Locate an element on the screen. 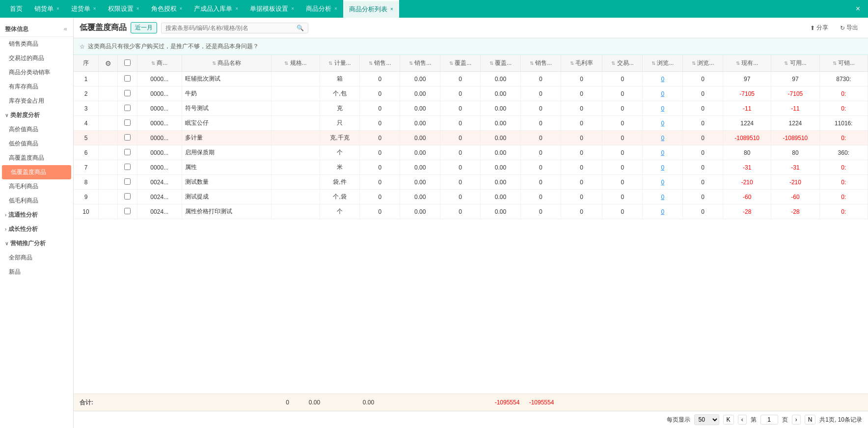  sidebar-section-marketing: ∨ 营销推广分析 is located at coordinates (36, 244).